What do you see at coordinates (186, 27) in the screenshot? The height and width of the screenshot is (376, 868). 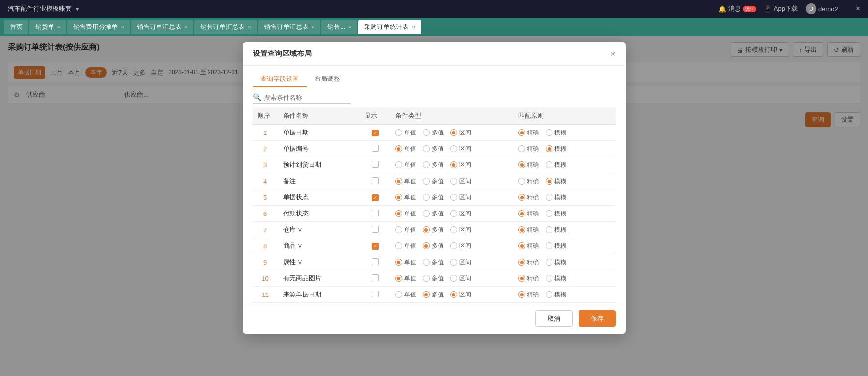 I see `tab-sales-stat-close: ×` at bounding box center [186, 27].